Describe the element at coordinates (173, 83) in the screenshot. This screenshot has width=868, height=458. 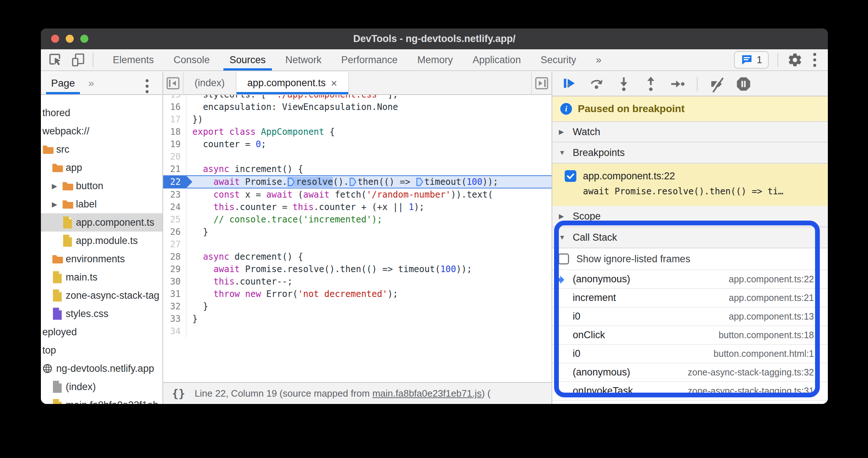
I see `hide-navigator-icon` at that location.